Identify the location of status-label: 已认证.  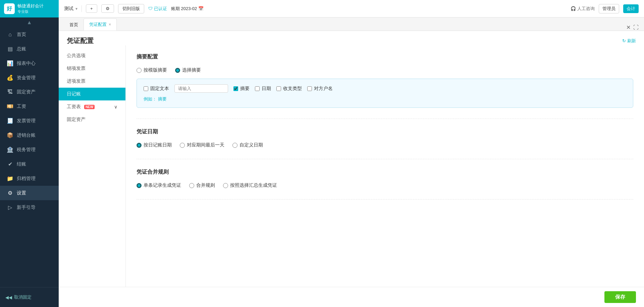
(160, 9).